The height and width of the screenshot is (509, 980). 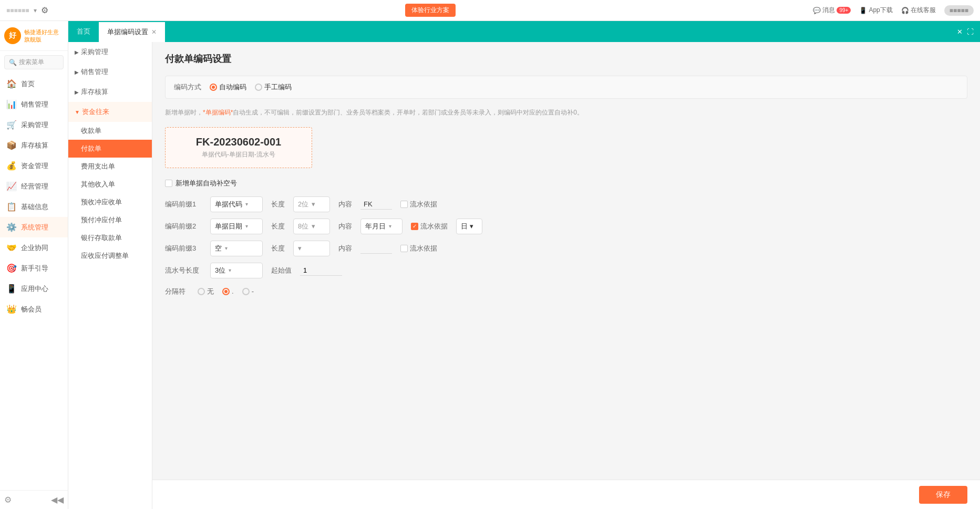 What do you see at coordinates (34, 104) in the screenshot?
I see `sidebar-item-sales: 📊 销售管理` at bounding box center [34, 104].